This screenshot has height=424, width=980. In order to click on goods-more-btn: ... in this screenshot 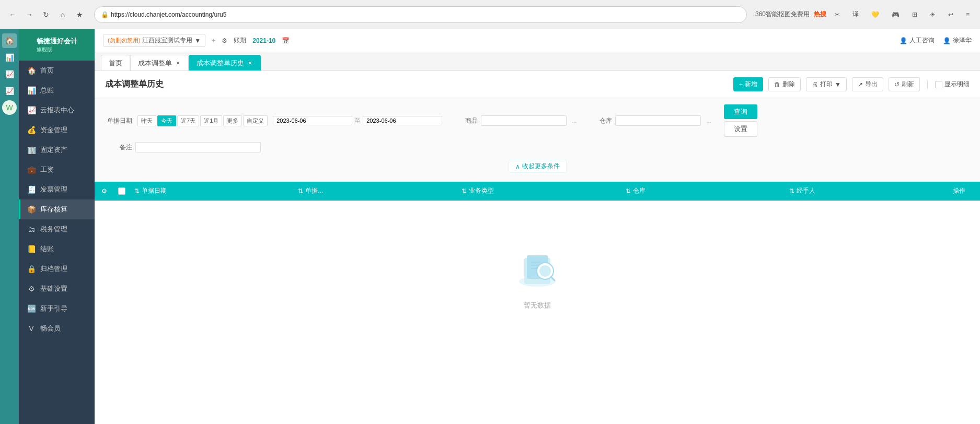, I will do `click(574, 121)`.